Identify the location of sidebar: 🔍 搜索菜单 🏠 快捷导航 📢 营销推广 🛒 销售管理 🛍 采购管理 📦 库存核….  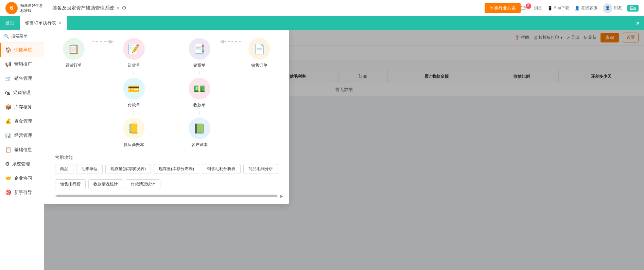
(22, 150).